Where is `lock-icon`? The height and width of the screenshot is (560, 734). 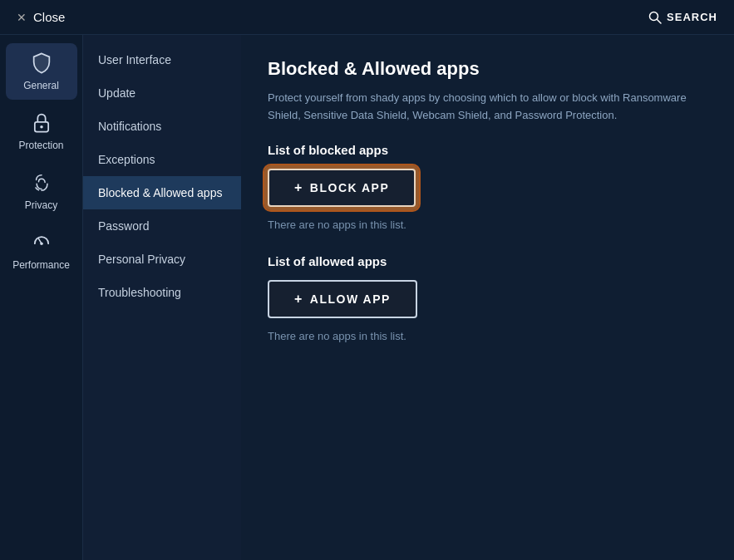
lock-icon is located at coordinates (42, 123).